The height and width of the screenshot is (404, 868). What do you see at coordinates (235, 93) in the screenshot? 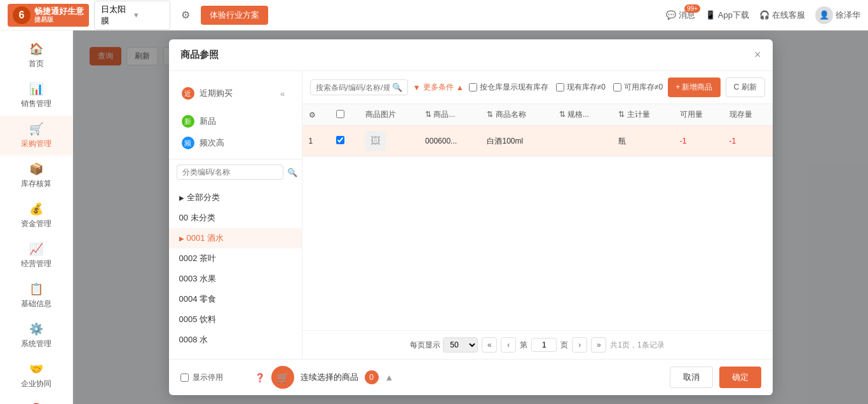
I see `quick-link-recent: 近 近期购买 «` at bounding box center [235, 93].